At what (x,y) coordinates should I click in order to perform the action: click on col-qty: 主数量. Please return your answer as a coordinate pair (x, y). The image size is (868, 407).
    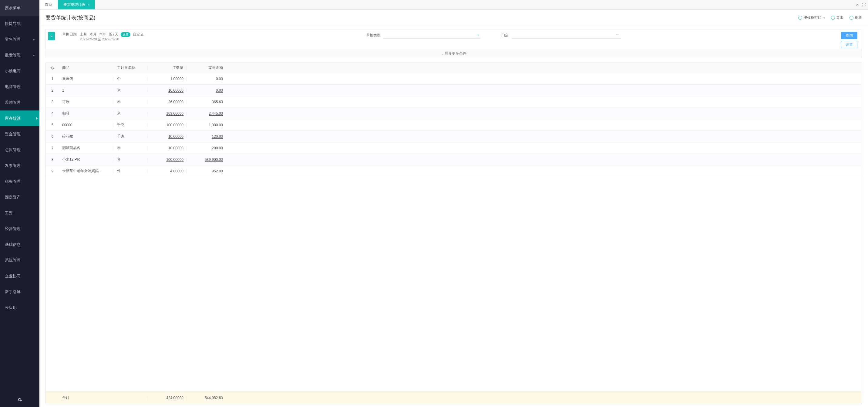
    Looking at the image, I should click on (167, 68).